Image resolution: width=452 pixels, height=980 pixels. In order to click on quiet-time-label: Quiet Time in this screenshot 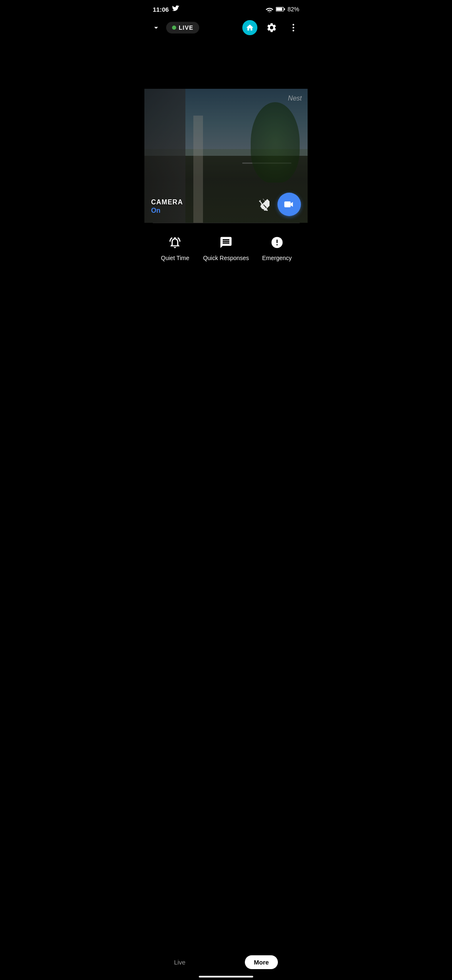, I will do `click(175, 258)`.